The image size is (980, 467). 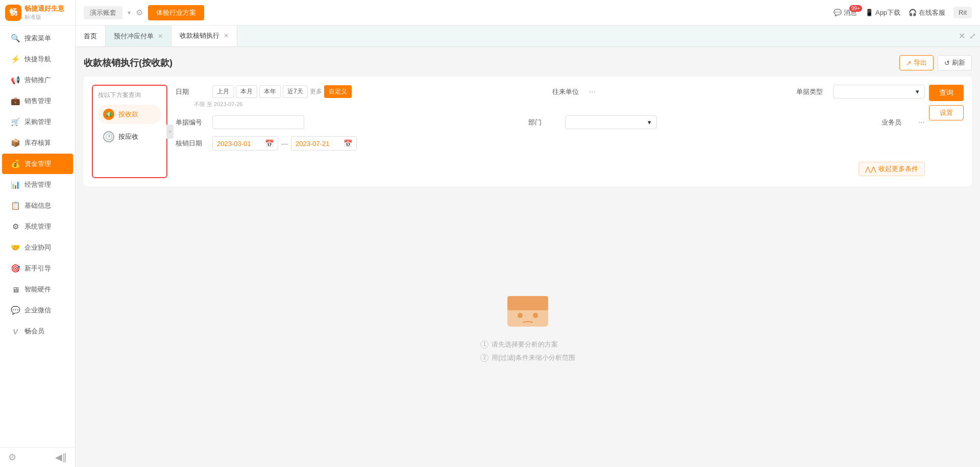 I want to click on topbar-left: 演示账套 ▾ ⚙ 体验行业方案, so click(x=144, y=13).